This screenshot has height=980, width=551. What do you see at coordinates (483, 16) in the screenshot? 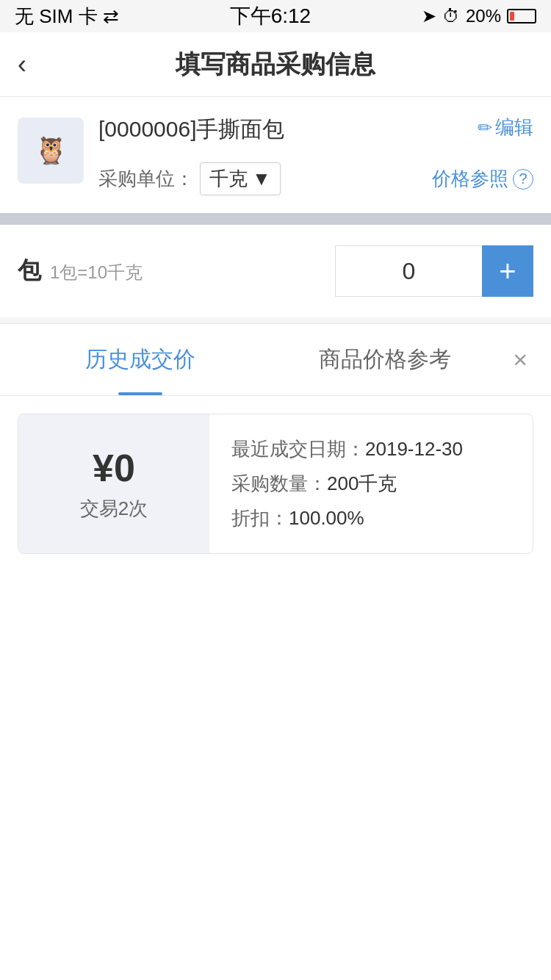
I see `battery-percent: 20%` at bounding box center [483, 16].